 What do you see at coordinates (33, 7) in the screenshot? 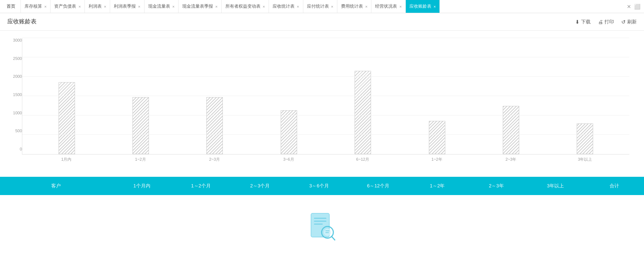
I see `tab-inventory-label: 库存核算` at bounding box center [33, 7].